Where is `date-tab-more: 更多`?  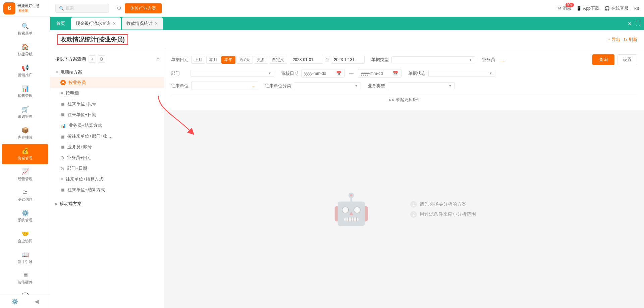
date-tab-more: 更多 is located at coordinates (261, 60).